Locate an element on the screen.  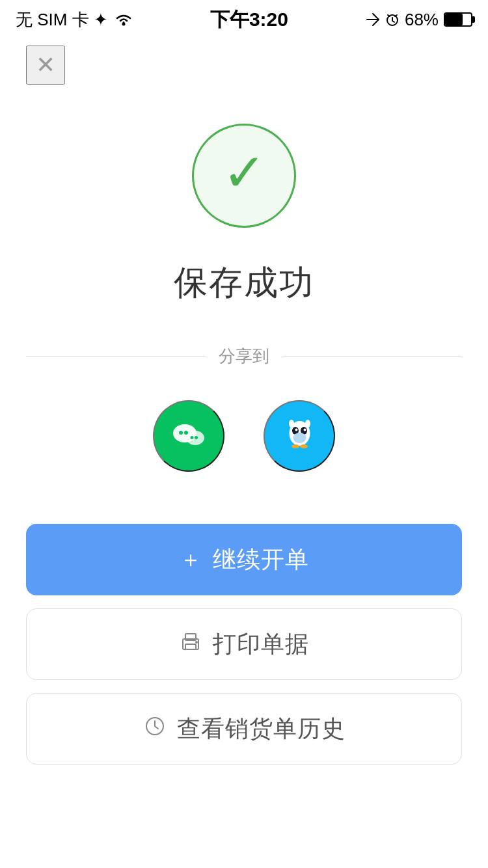
share-divider: 分享到 is located at coordinates (244, 357).